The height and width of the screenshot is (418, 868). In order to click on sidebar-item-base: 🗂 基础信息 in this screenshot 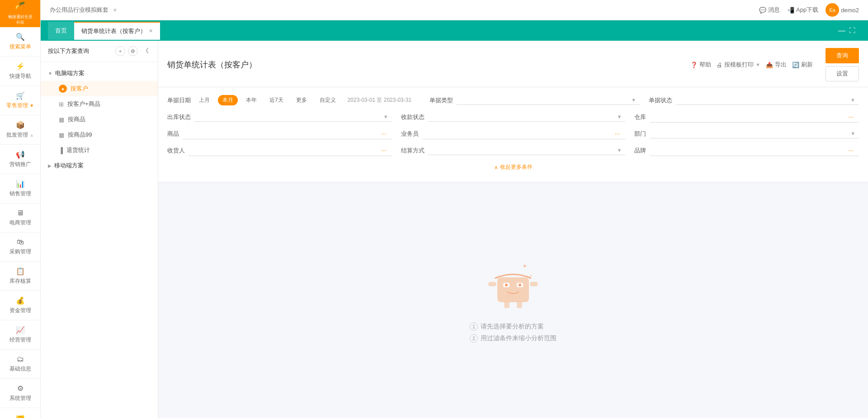, I will do `click(20, 364)`.